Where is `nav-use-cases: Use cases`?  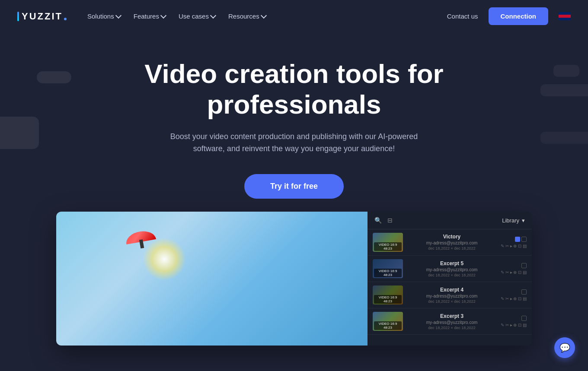
nav-use-cases: Use cases is located at coordinates (197, 16).